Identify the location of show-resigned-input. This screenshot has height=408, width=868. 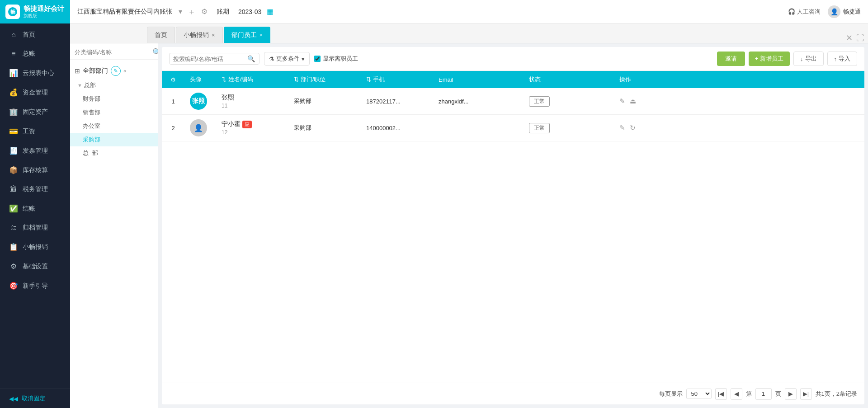
(317, 59).